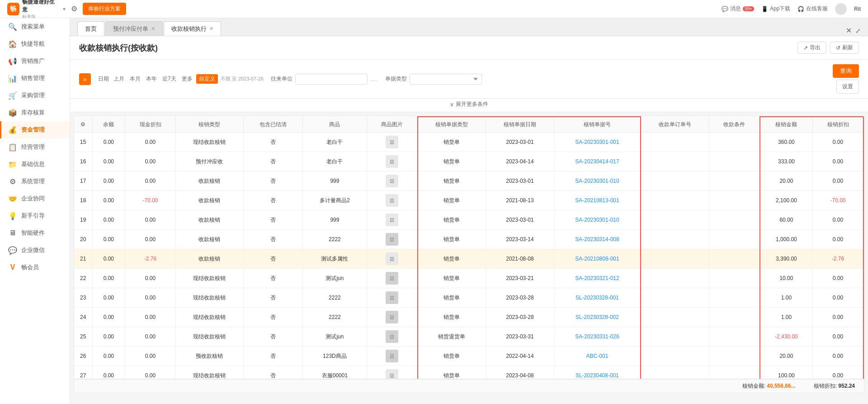 This screenshot has width=868, height=404. What do you see at coordinates (787, 279) in the screenshot?
I see `cell-amount: 10.00` at bounding box center [787, 279].